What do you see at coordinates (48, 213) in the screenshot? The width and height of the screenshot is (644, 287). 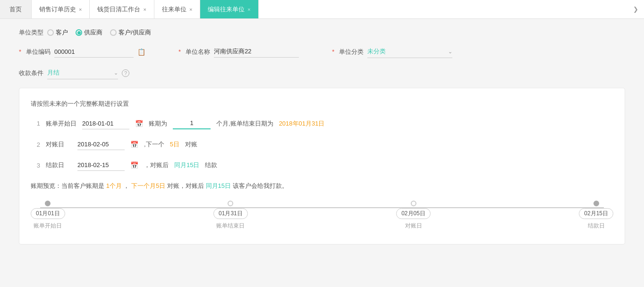 I see `timeline-badge-start: 01月01日` at bounding box center [48, 213].